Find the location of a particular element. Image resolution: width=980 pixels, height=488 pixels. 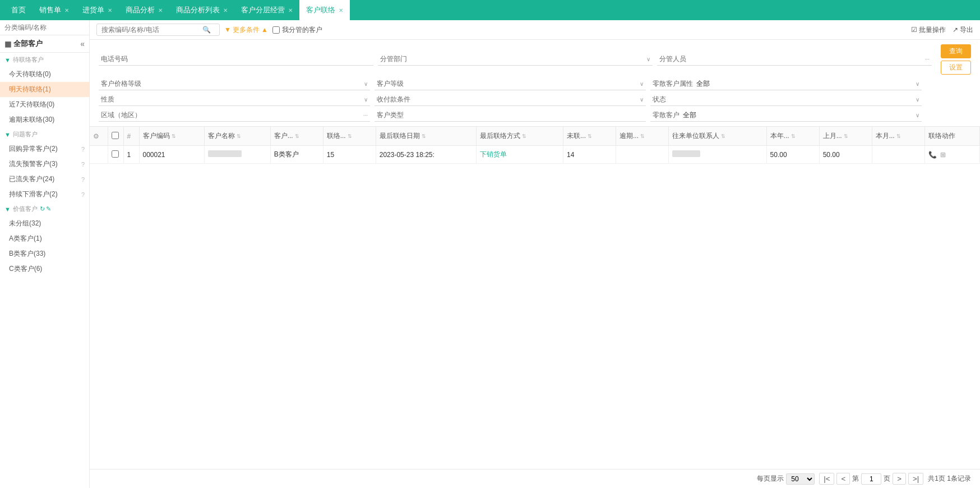

search-input is located at coordinates (152, 30).